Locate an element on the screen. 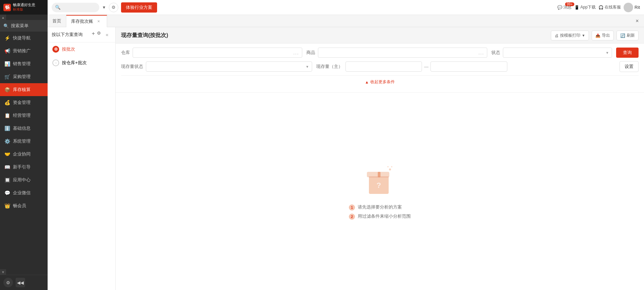 This screenshot has height=290, width=644. tab-home: 首页 is located at coordinates (57, 21).